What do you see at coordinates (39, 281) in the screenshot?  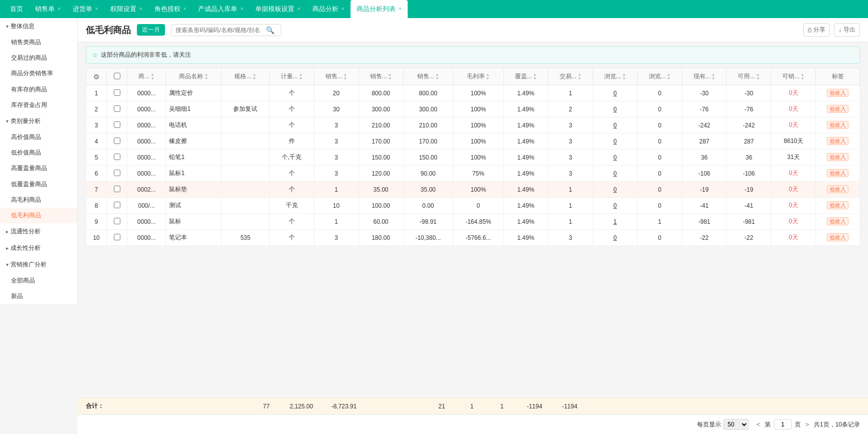 I see `sidebar-item-all-goods: 全部商品` at bounding box center [39, 281].